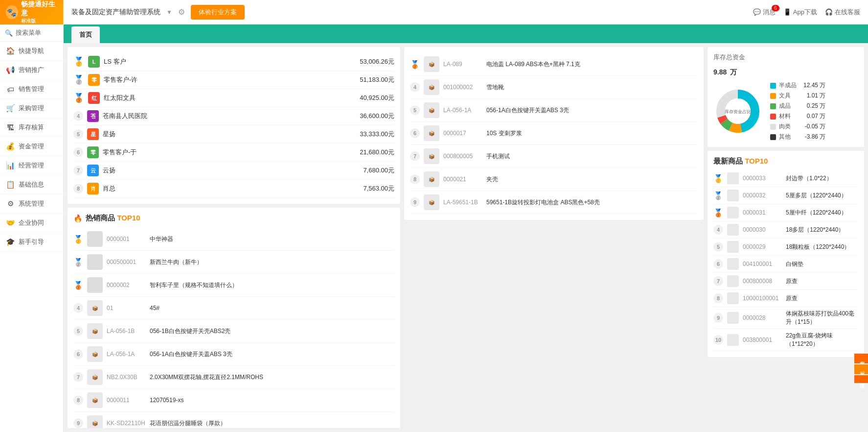 This screenshot has width=868, height=432. Describe the element at coordinates (786, 254) in the screenshot. I see `newest-products-card: 最新商品 TOP10 🥇 0000033 封边带（1.0*22） 🥈 00000…` at that location.